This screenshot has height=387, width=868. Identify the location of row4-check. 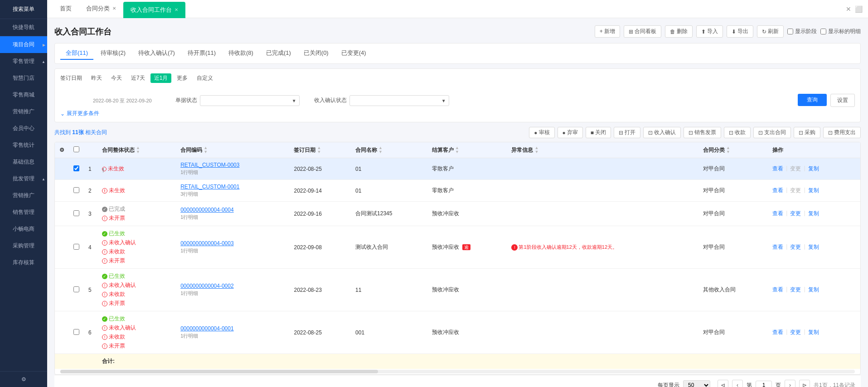
(76, 247).